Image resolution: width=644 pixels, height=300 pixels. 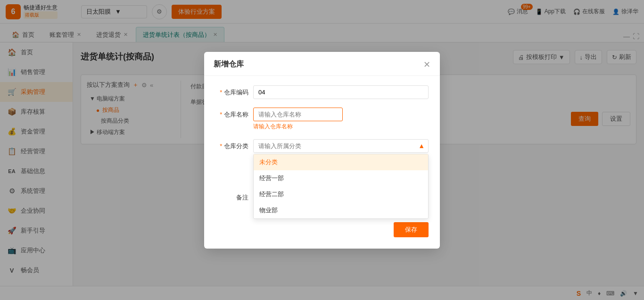 I want to click on name-input, so click(x=298, y=114).